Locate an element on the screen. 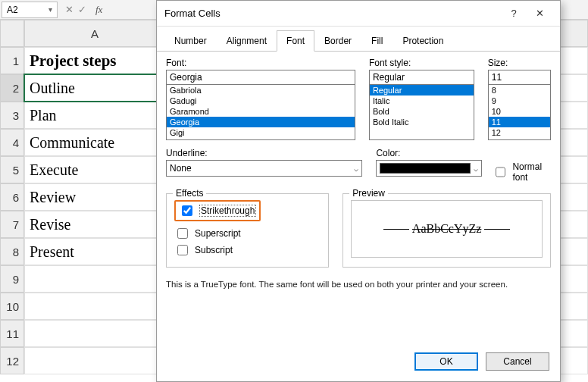  close-icon: ✕ is located at coordinates (540, 14).